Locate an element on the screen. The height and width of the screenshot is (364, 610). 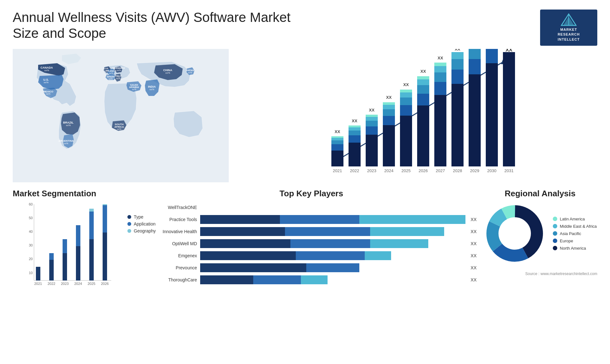
page-title: Annual Wellness Visits (AWV) Software Ma… is located at coordinates (156, 25).